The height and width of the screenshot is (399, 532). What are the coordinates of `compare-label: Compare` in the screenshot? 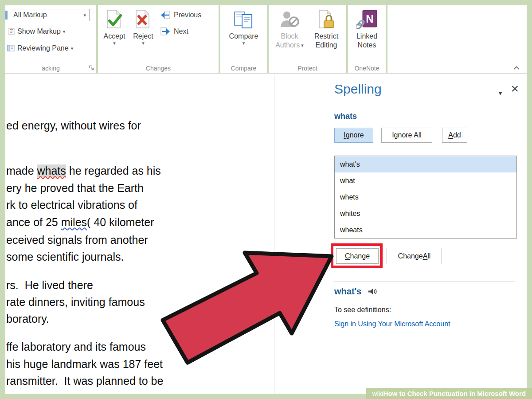 It's located at (244, 36).